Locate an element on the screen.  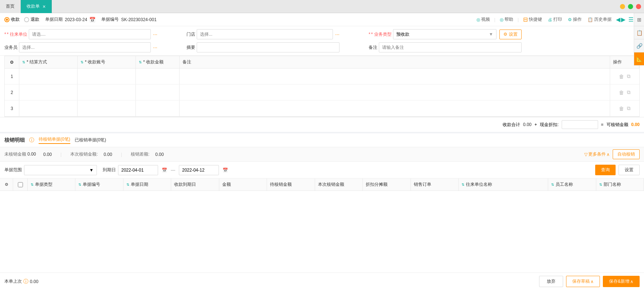
row1-remark is located at coordinates (395, 77).